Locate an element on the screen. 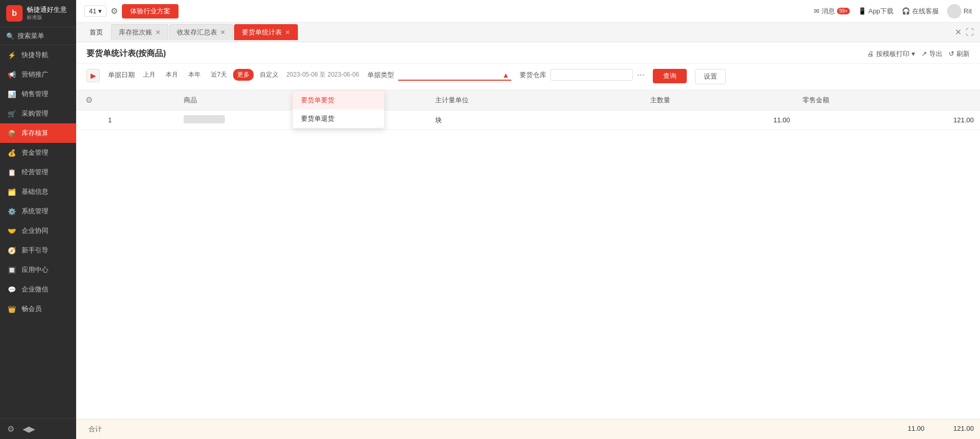  chevron-down-icon: ▾ is located at coordinates (100, 11).